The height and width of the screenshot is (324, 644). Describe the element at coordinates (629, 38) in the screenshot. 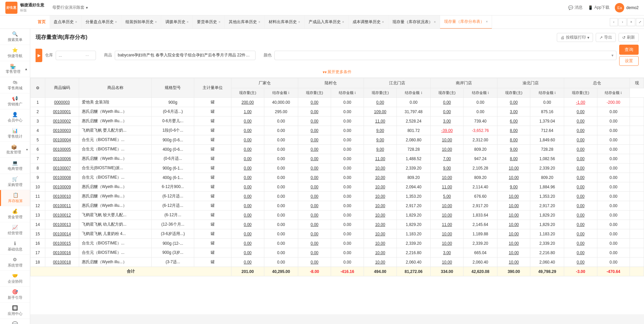

I see `refresh-btn: ↺ 刷新` at that location.